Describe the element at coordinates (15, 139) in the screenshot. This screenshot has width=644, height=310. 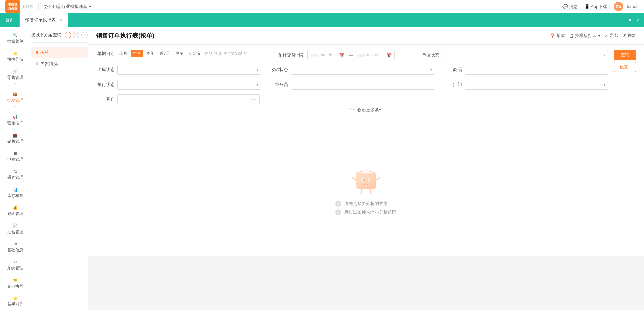
I see `sidebar-item-sales: 💼 销售管理` at that location.